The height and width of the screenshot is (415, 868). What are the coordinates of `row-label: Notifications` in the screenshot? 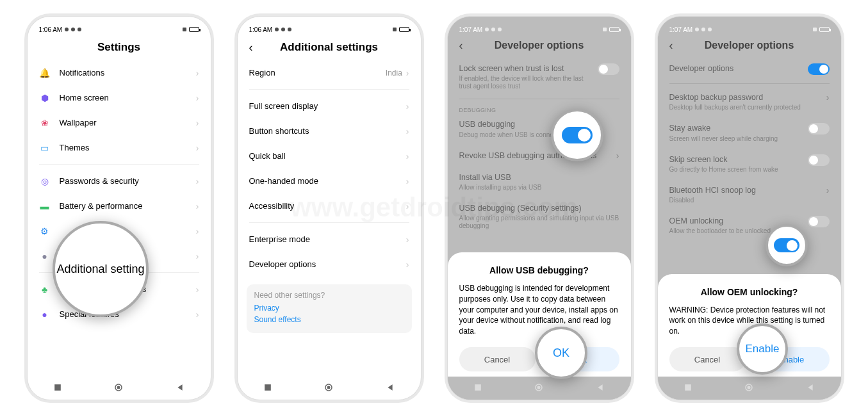 It's located at (128, 73).